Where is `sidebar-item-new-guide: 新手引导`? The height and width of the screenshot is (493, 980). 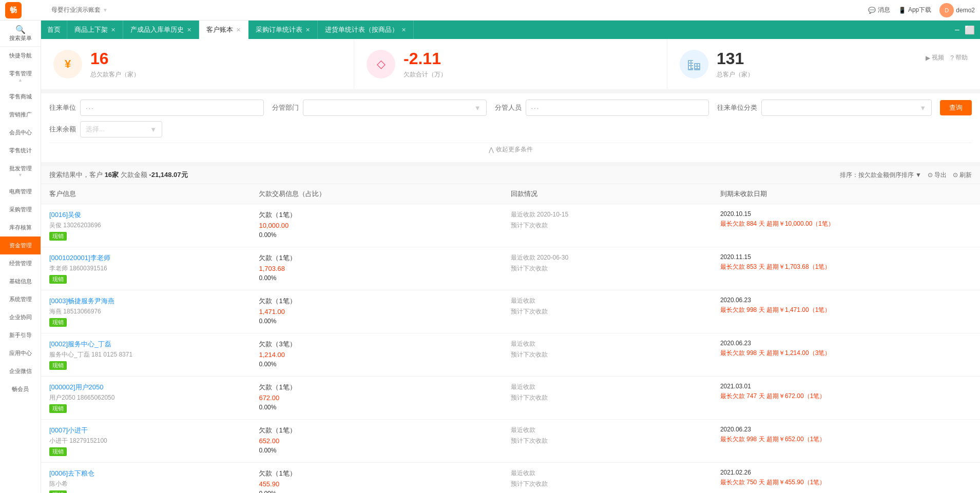 sidebar-item-new-guide: 新手引导 is located at coordinates (21, 336).